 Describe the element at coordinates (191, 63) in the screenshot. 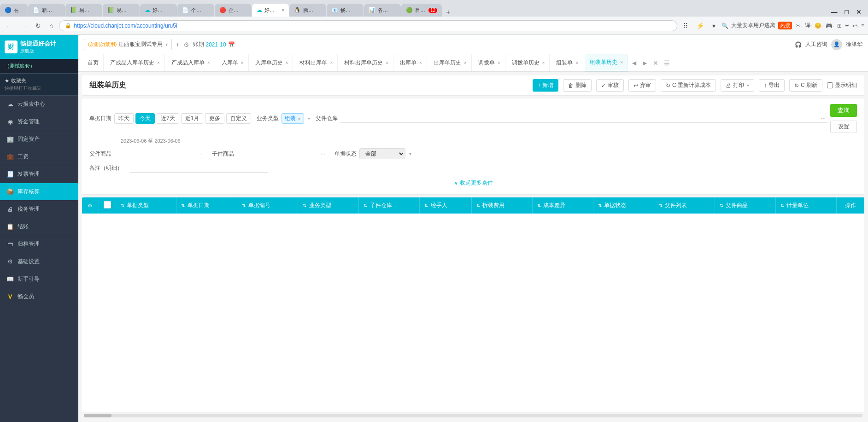

I see `nav-tab-prod-in: 产成品入库单 ×` at that location.